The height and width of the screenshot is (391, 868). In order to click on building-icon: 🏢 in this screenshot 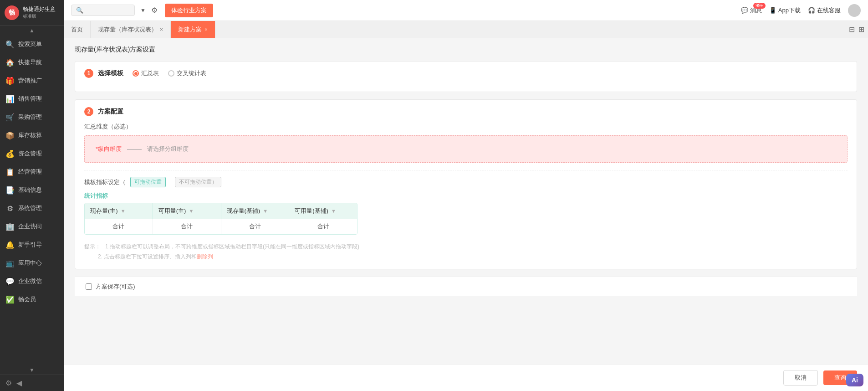, I will do `click(10, 226)`.